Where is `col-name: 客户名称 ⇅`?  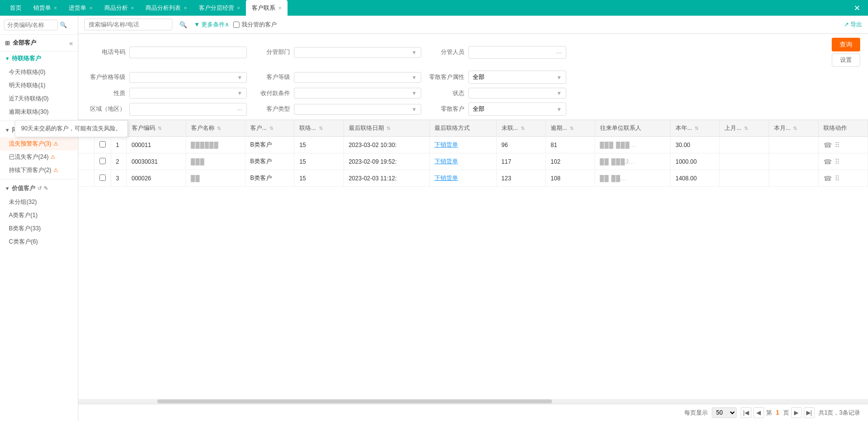
col-name: 客户名称 ⇅ is located at coordinates (216, 128).